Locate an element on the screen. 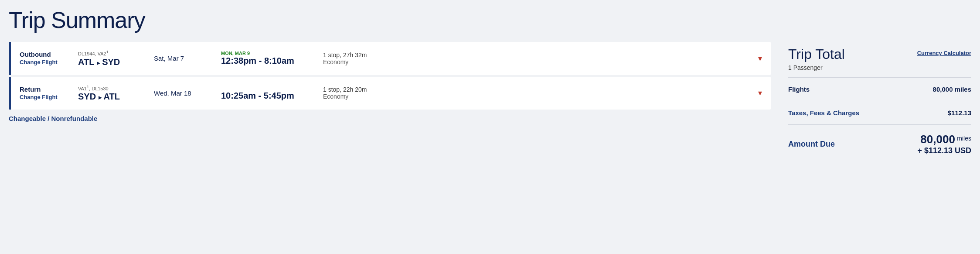  outbound-highlight-label: MON, MAR 9 is located at coordinates (265, 53).